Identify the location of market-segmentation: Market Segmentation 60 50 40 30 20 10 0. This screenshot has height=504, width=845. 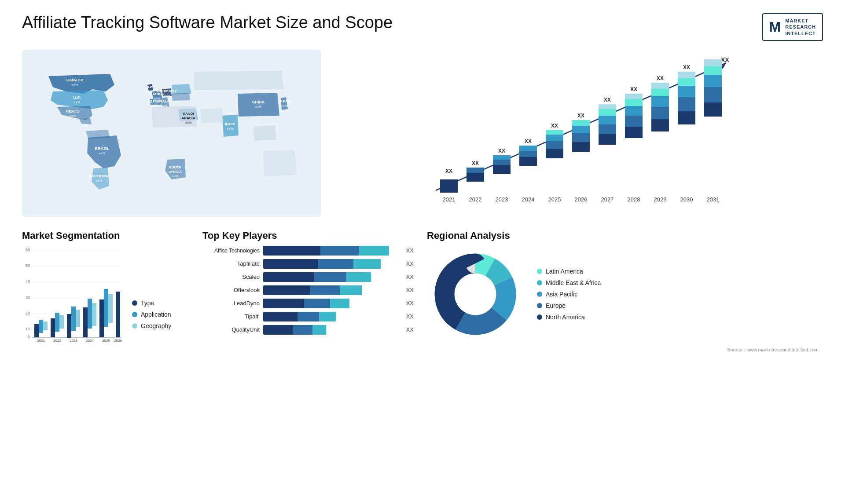
(106, 286).